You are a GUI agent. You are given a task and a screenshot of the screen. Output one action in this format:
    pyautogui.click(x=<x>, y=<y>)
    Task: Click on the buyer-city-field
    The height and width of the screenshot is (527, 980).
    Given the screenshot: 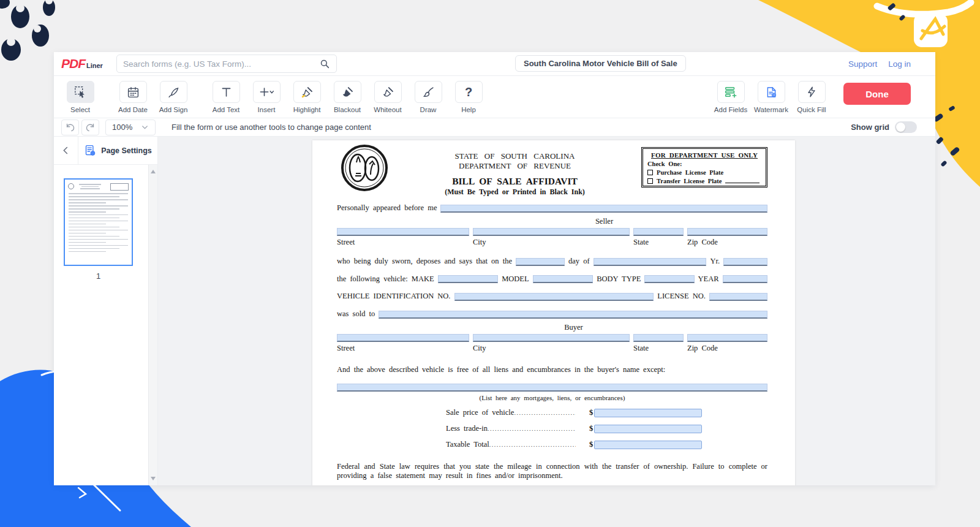 What is the action you would take?
    pyautogui.click(x=551, y=338)
    